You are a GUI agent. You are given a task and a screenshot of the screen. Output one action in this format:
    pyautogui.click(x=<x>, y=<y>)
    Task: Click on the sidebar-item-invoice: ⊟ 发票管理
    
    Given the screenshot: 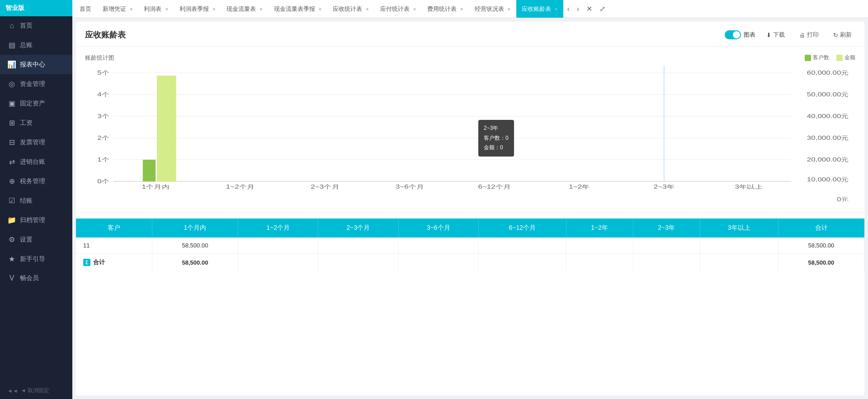 What is the action you would take?
    pyautogui.click(x=36, y=142)
    